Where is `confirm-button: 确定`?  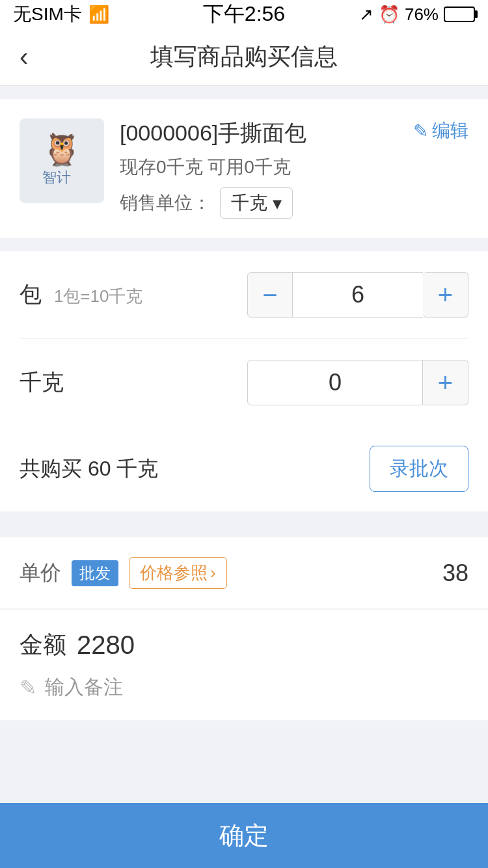
confirm-button: 确定 is located at coordinates (244, 835).